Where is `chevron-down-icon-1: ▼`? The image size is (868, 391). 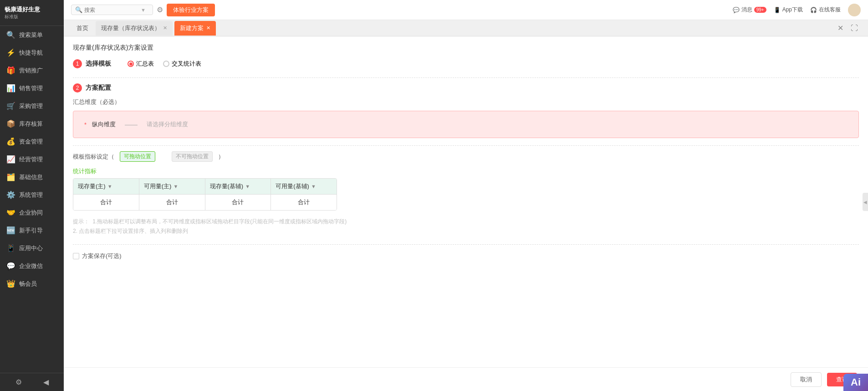
chevron-down-icon-1: ▼ is located at coordinates (176, 186).